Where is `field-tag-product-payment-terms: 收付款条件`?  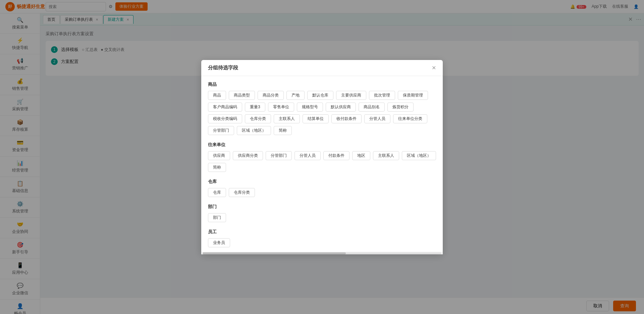 field-tag-product-payment-terms: 收付款条件 is located at coordinates (346, 119).